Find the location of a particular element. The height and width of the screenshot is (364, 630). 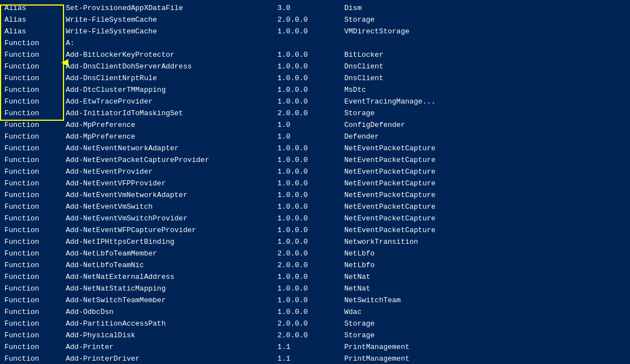

col-module: BitLocker is located at coordinates (485, 55).